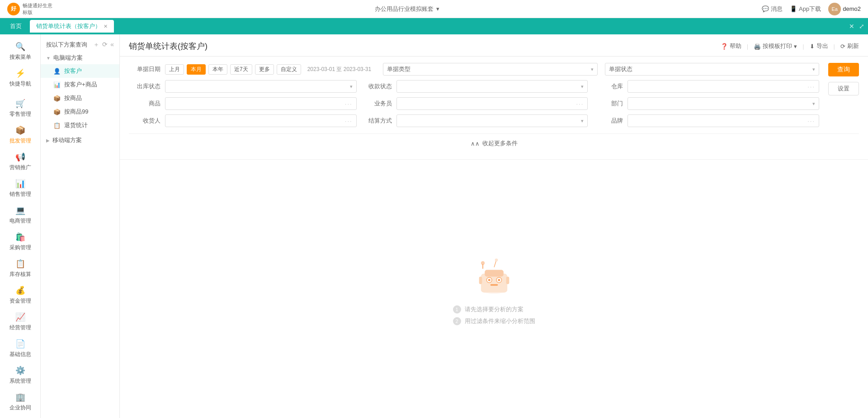 The image size is (868, 418). Describe the element at coordinates (20, 295) in the screenshot. I see `sidebar-item-finance: 💰 资金管理` at that location.